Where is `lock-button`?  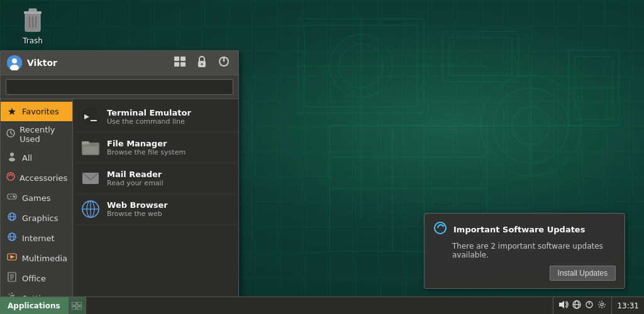
lock-button is located at coordinates (202, 63).